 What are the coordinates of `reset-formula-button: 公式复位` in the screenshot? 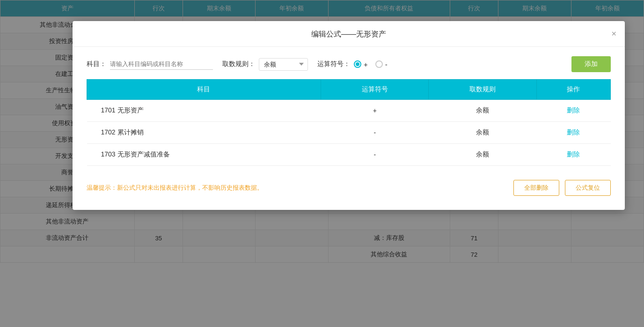 It's located at (588, 188).